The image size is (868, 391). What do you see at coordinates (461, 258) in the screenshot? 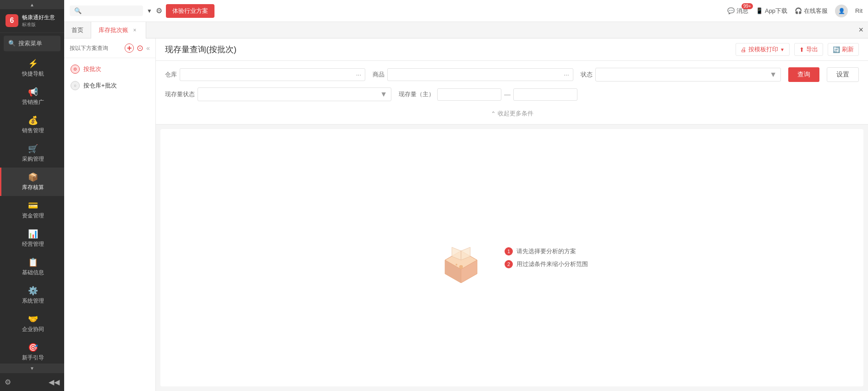
I see `empty-illustration` at bounding box center [461, 258].